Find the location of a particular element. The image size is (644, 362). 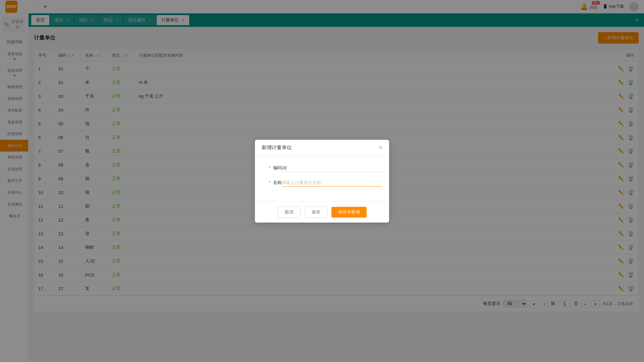

modal-save-button: 保存 is located at coordinates (316, 212).